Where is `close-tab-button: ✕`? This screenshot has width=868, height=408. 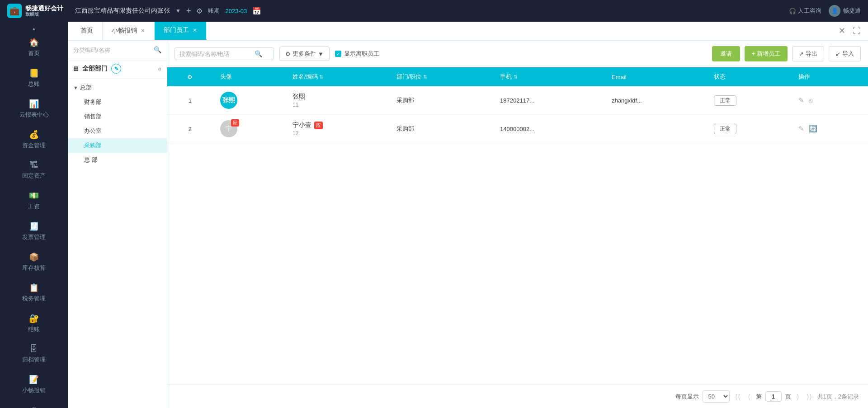 close-tab-button: ✕ is located at coordinates (842, 31).